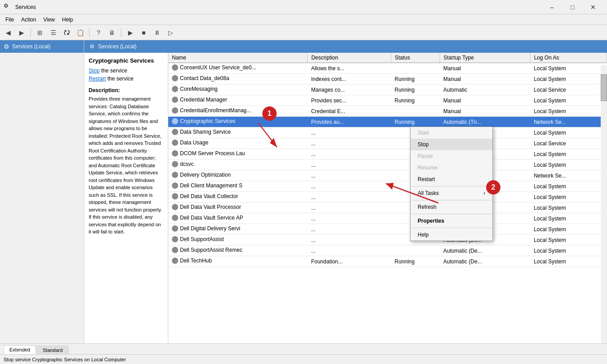 The height and width of the screenshot is (364, 607). I want to click on stop-service-btn: ■, so click(144, 33).